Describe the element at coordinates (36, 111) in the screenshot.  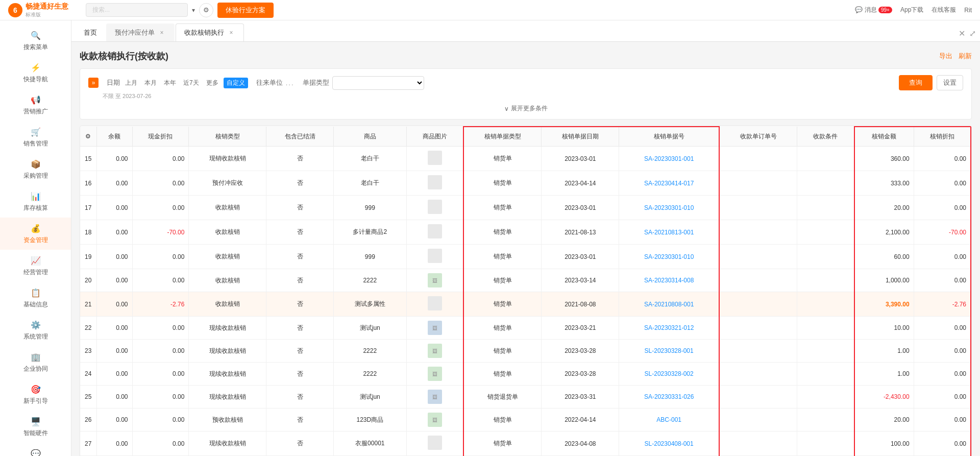
I see `sidebar-label-marketing: 营销推广` at that location.